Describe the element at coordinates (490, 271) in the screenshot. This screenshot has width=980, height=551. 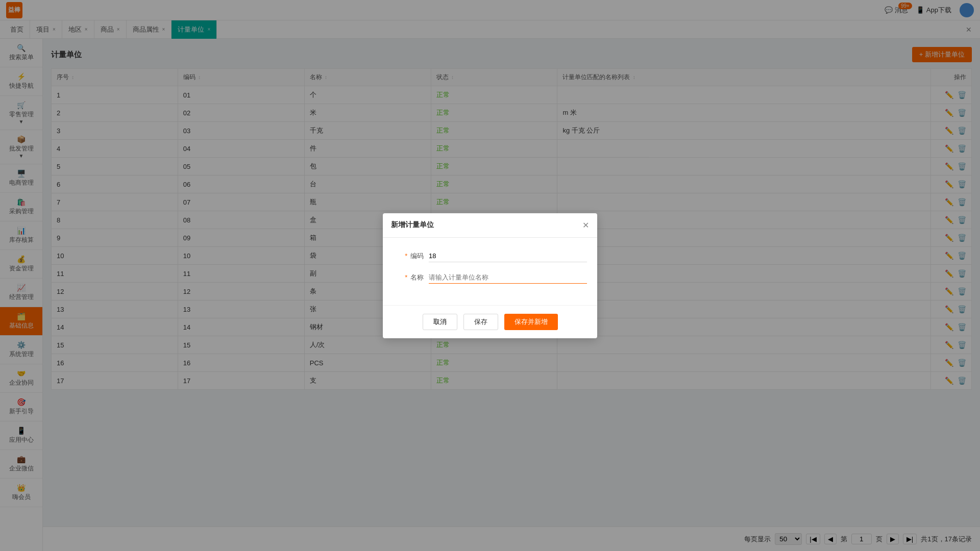
I see `modal-body: * 编码 * 名称` at that location.